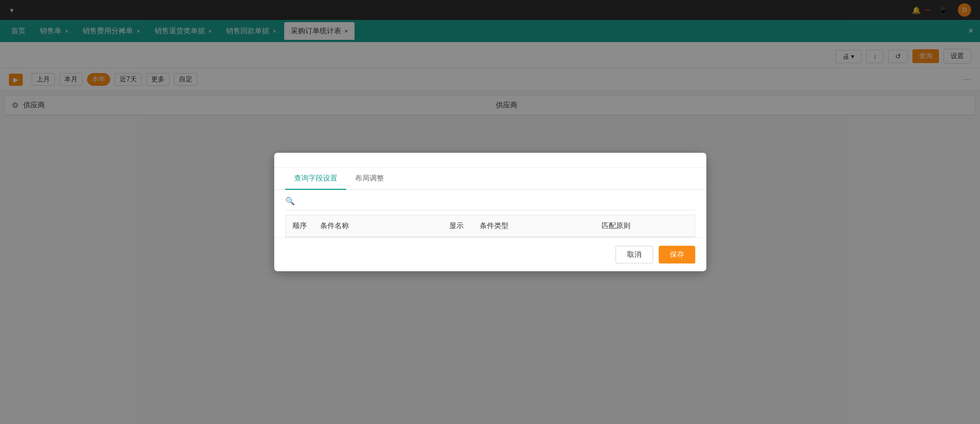  Describe the element at coordinates (534, 226) in the screenshot. I see `th-type: 条件类型` at that location.